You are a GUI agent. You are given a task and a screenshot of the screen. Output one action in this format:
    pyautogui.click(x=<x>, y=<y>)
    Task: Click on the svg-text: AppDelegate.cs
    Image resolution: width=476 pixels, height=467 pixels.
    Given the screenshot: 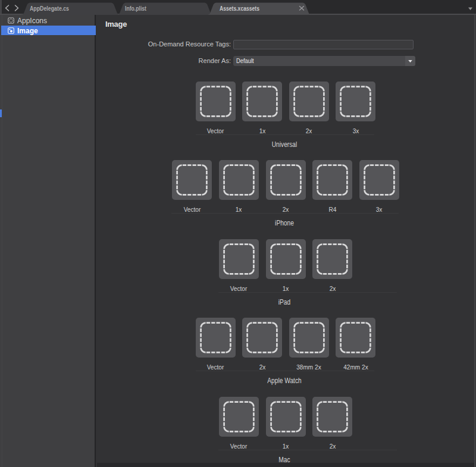 What is the action you would take?
    pyautogui.click(x=49, y=8)
    